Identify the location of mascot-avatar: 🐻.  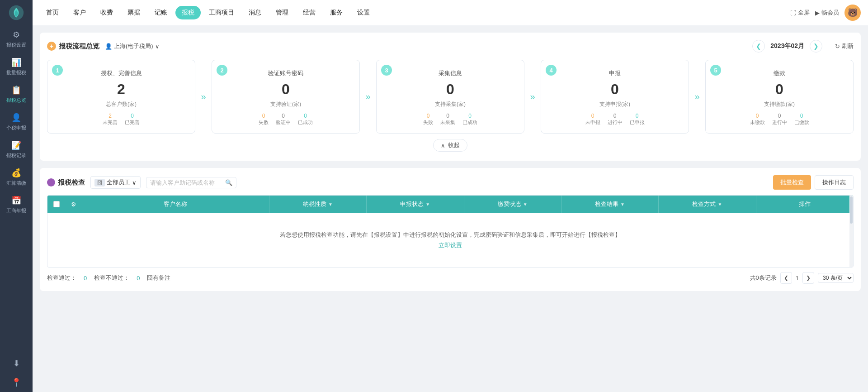
(853, 13).